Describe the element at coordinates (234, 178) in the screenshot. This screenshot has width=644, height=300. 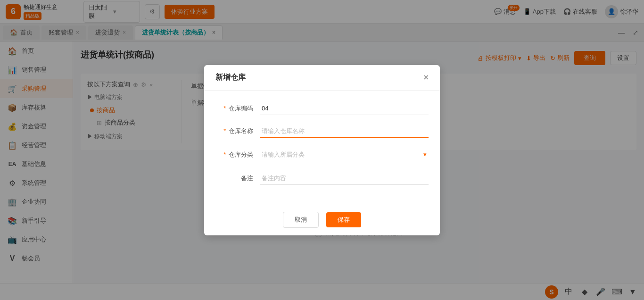
I see `field-note-label: 备注` at that location.